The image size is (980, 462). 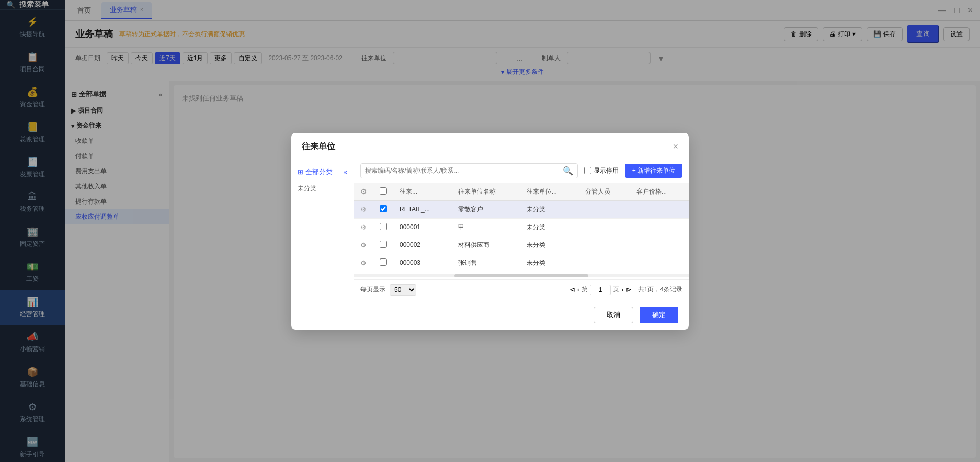 What do you see at coordinates (383, 191) in the screenshot?
I see `select-all-checkbox` at bounding box center [383, 191].